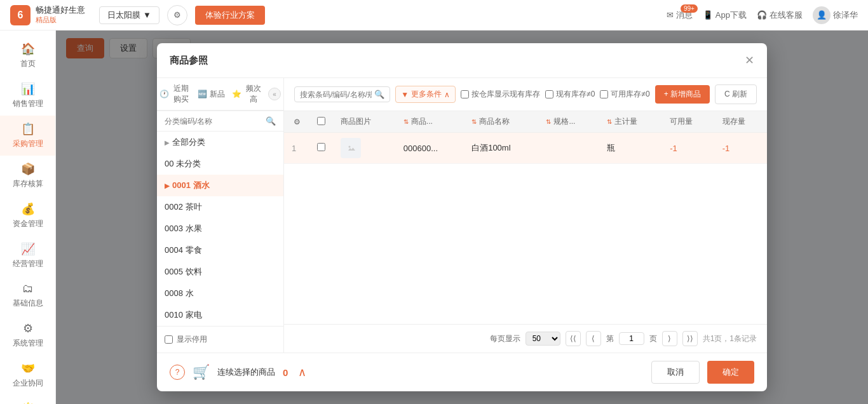  I want to click on th-product-code: ⇅ 商品..., so click(430, 122).